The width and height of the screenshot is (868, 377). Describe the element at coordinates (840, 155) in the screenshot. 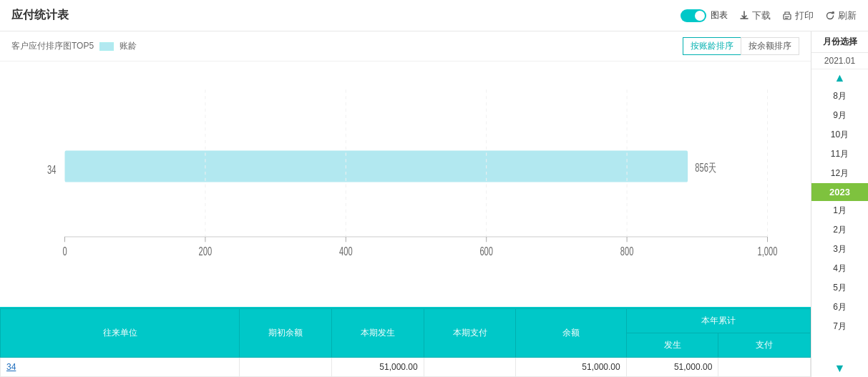

I see `month-item-11: 11月` at that location.